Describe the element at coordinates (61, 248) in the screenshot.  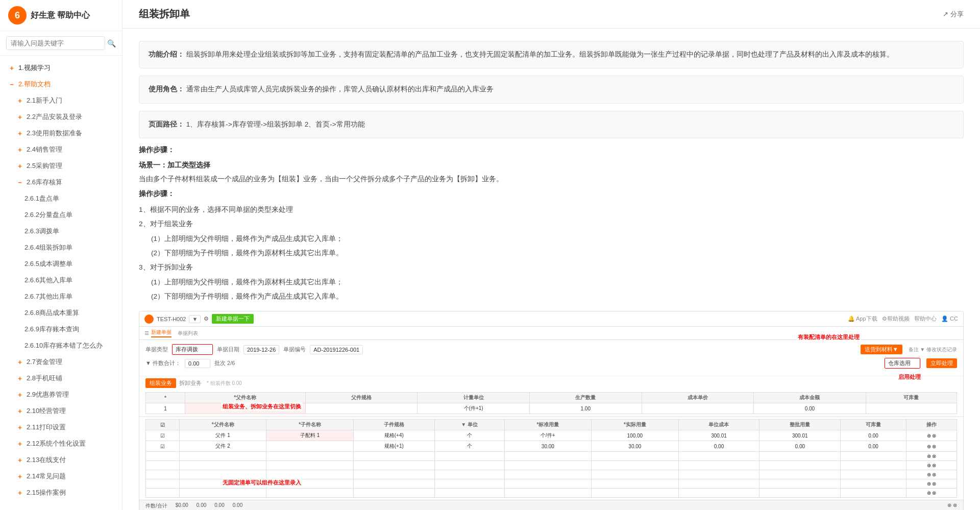
I see `nav-item-docs-264: 2.6.4组装拆卸单` at that location.